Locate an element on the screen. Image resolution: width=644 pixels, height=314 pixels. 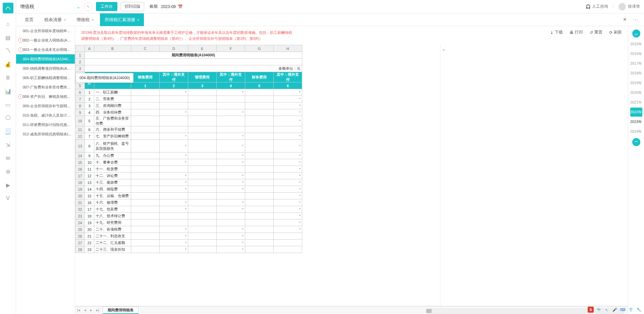
column-header: C is located at coordinates (146, 49).